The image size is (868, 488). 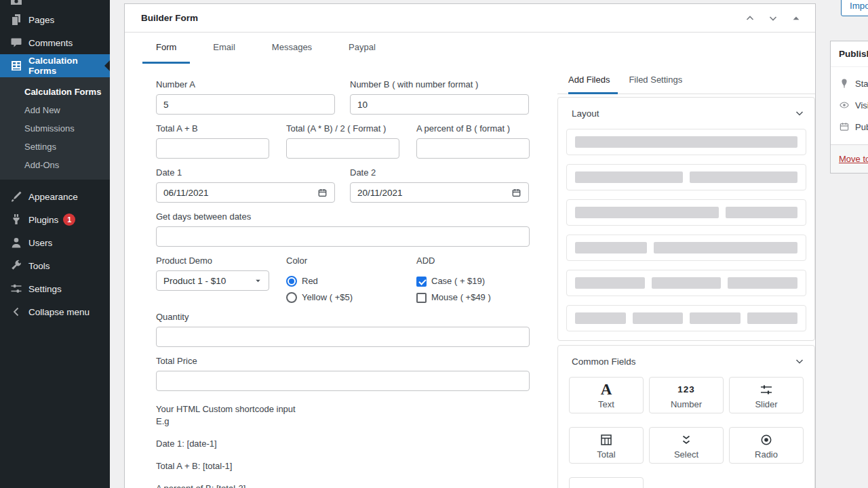 What do you see at coordinates (166, 48) in the screenshot?
I see `tab-form: Form` at bounding box center [166, 48].